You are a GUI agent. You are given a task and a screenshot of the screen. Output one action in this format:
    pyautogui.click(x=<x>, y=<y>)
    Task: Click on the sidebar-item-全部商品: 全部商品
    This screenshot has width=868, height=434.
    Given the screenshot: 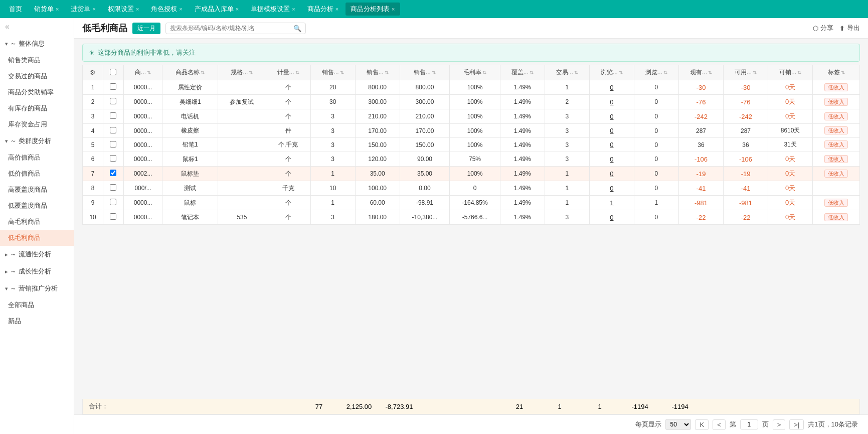 What is the action you would take?
    pyautogui.click(x=37, y=305)
    